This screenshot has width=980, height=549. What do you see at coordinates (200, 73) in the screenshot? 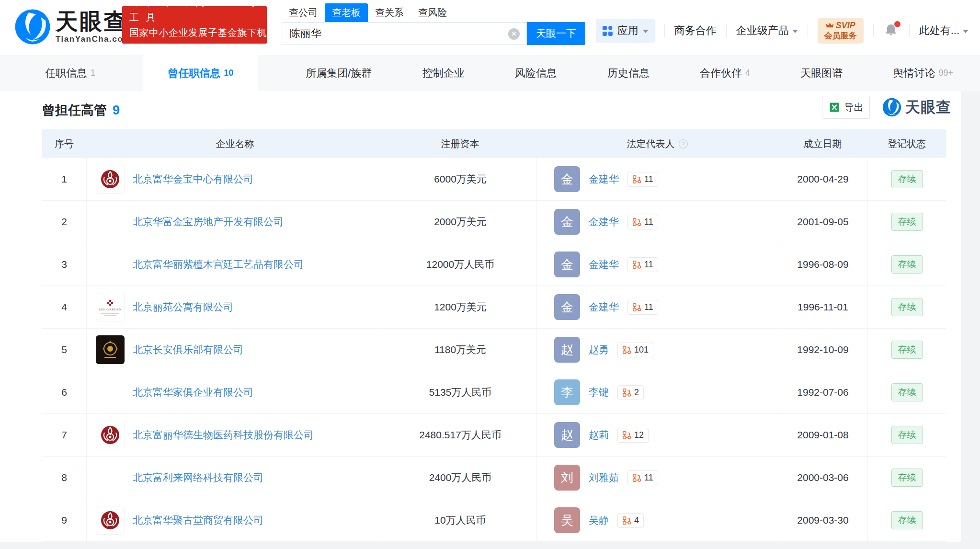
I see `page-tab-2: 曾任职信息10` at bounding box center [200, 73].